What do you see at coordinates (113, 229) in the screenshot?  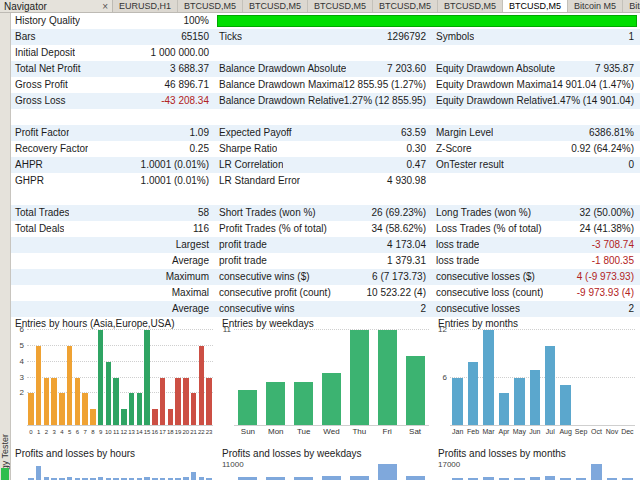 I see `metric-cell: Total Deals116` at bounding box center [113, 229].